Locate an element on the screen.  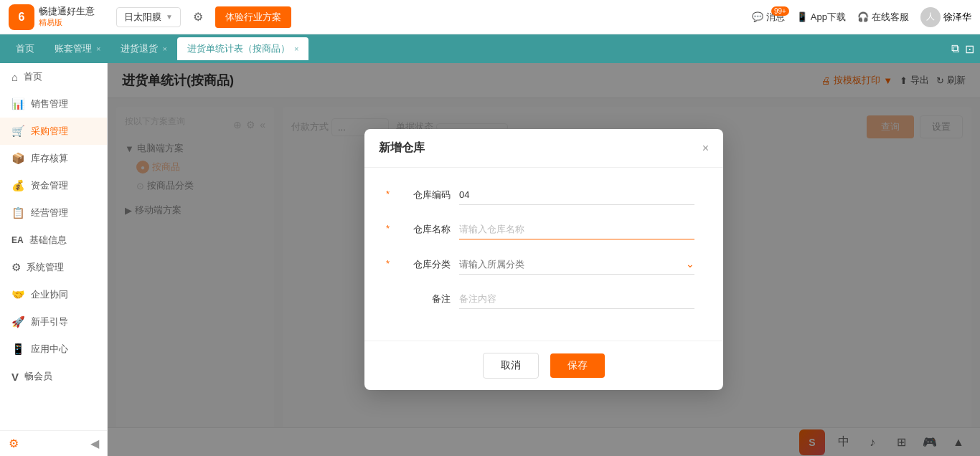
avatar: 人 is located at coordinates (930, 17).